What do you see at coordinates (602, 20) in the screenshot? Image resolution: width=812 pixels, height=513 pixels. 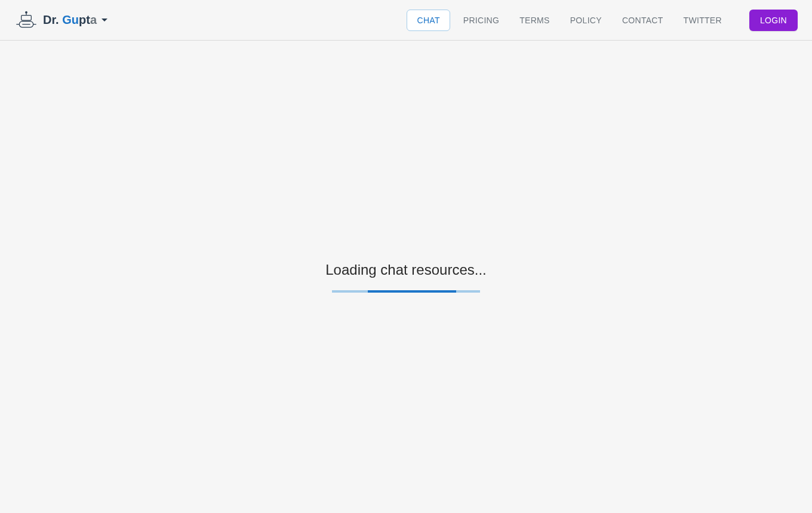 I see `nav-right: CHAT PRICING TERMS POLICY CONTACT TWITTE…` at bounding box center [602, 20].